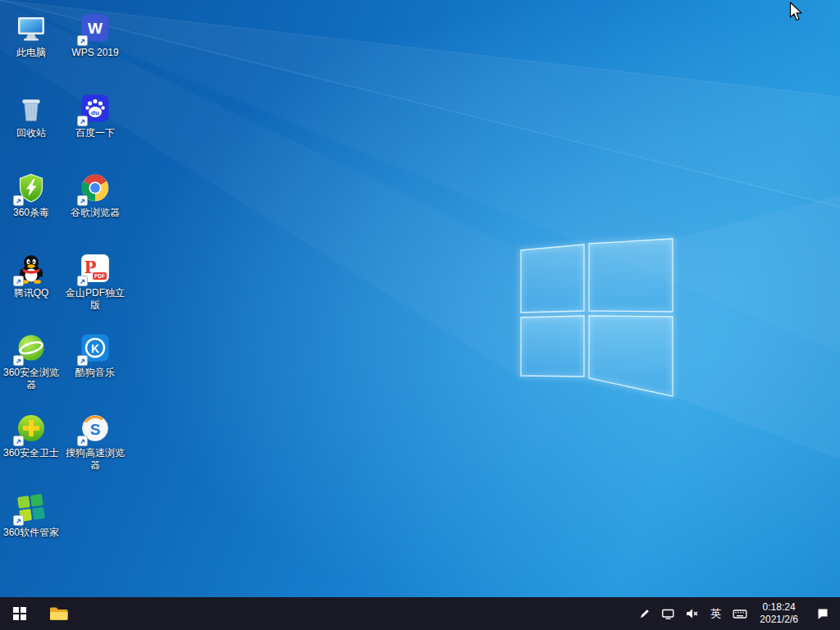 This screenshot has height=630, width=840. I want to click on baidu-icon: du, so click(95, 108).